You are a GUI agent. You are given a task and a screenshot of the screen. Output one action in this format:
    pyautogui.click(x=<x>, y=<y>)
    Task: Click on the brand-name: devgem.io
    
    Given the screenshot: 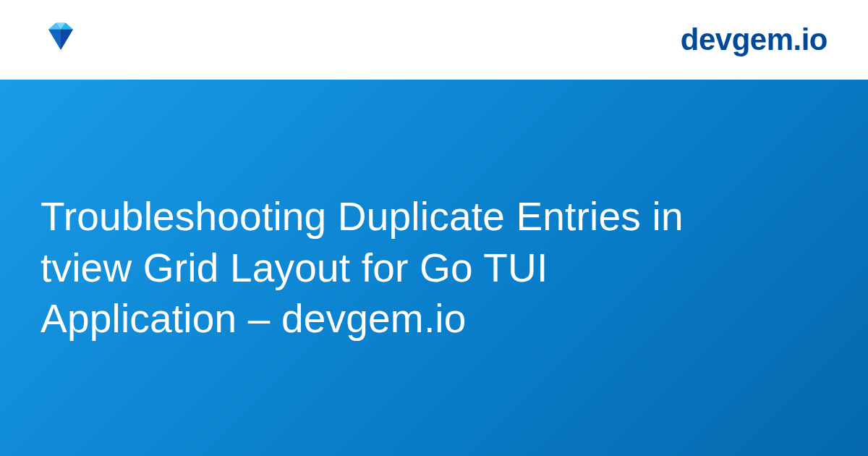 What is the action you would take?
    pyautogui.click(x=754, y=40)
    